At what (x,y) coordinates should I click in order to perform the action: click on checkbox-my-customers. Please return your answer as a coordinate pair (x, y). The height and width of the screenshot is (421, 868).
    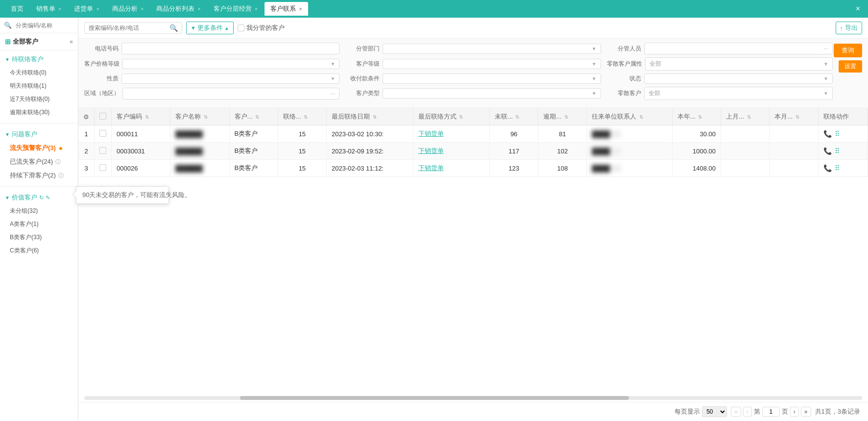
    Looking at the image, I should click on (241, 28).